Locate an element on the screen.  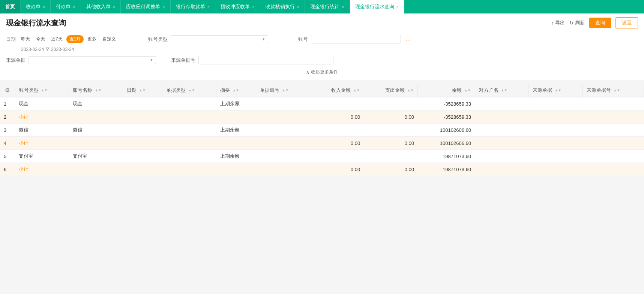
account-filter-group: 账号 ... is located at coordinates (355, 39).